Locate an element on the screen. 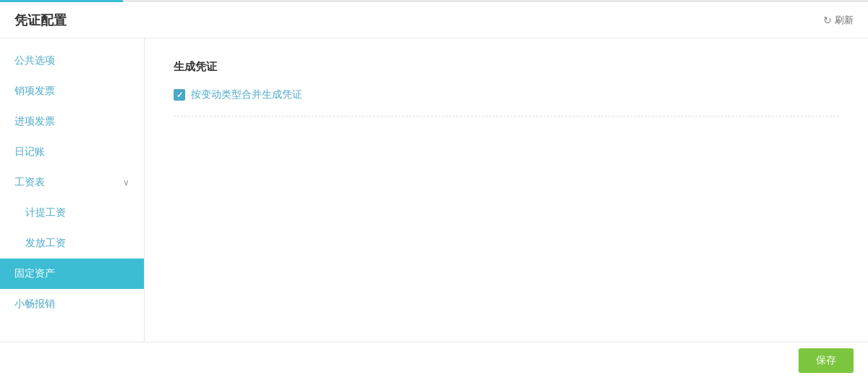 The image size is (868, 378). sidebar-item-label: 进项发票 is located at coordinates (35, 122).